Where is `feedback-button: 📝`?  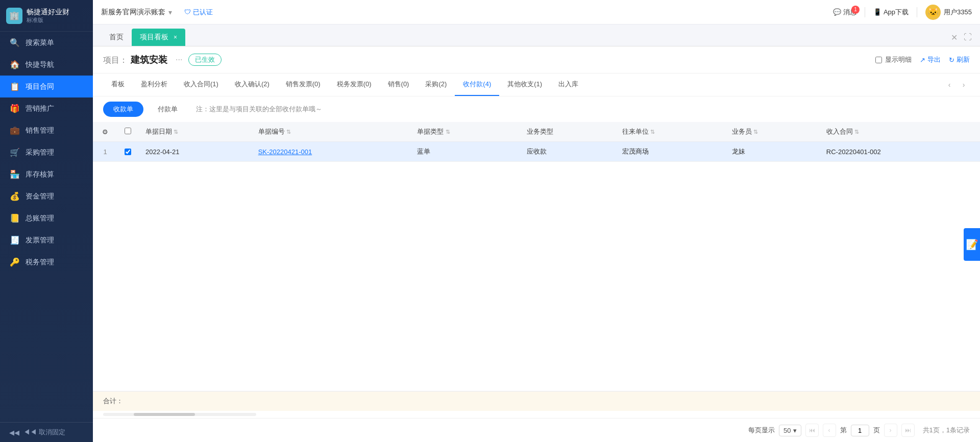
feedback-button: 📝 is located at coordinates (972, 244).